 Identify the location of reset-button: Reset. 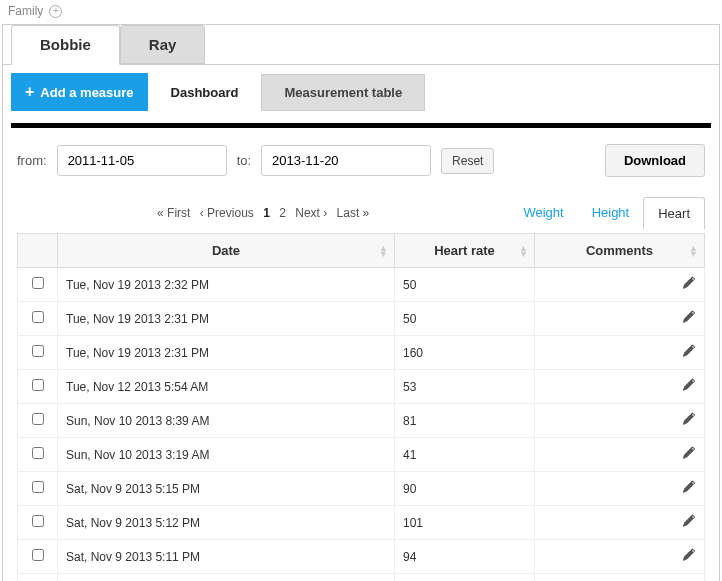
(468, 161).